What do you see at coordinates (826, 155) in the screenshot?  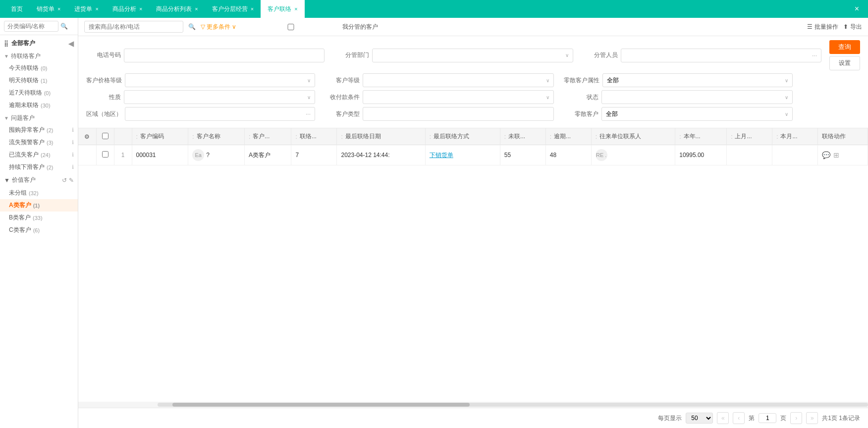 I see `chat-icon: 💬` at bounding box center [826, 155].